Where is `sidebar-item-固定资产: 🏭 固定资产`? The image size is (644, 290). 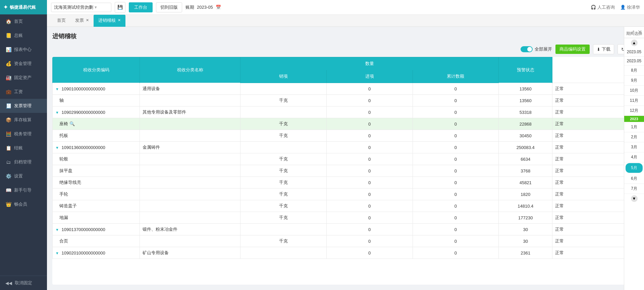 sidebar-item-固定资产: 🏭 固定资产 is located at coordinates (23, 78).